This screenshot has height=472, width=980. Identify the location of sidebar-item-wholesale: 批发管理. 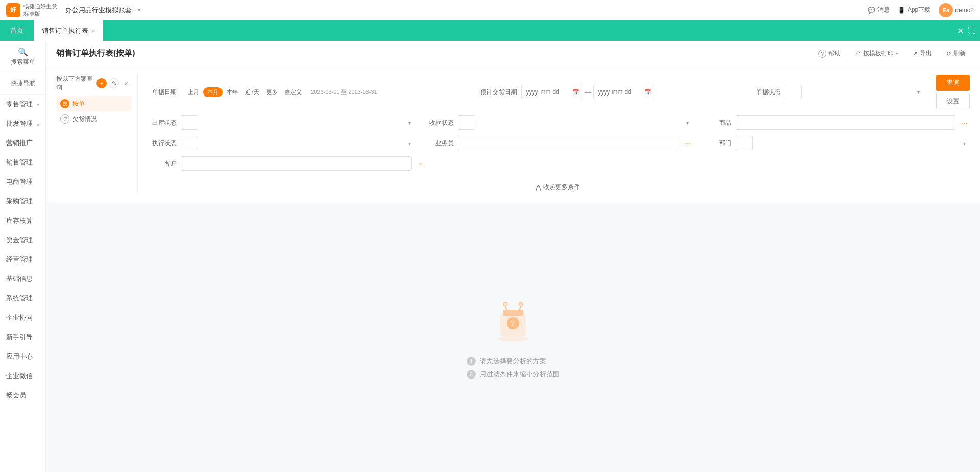
(22, 124).